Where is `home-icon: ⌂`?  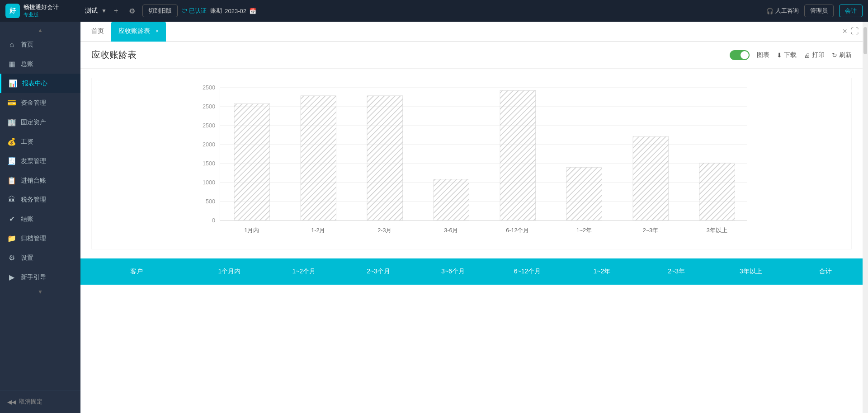 home-icon: ⌂ is located at coordinates (12, 45).